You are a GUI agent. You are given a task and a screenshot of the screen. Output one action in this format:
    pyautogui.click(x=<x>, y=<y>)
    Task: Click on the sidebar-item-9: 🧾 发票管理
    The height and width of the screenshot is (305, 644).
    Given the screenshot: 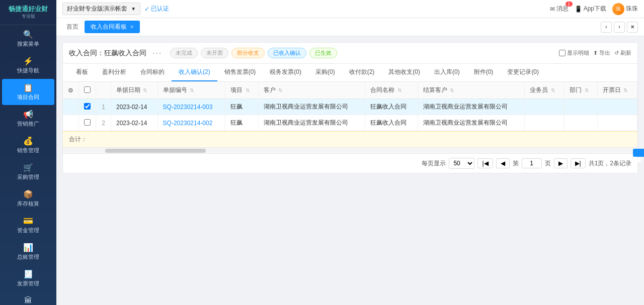 What is the action you would take?
    pyautogui.click(x=28, y=278)
    